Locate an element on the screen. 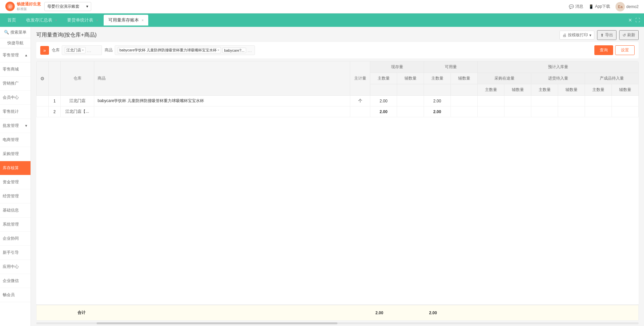 This screenshot has width=644, height=326. warehouse-filter-input: 江北门店 × ... is located at coordinates (82, 50).